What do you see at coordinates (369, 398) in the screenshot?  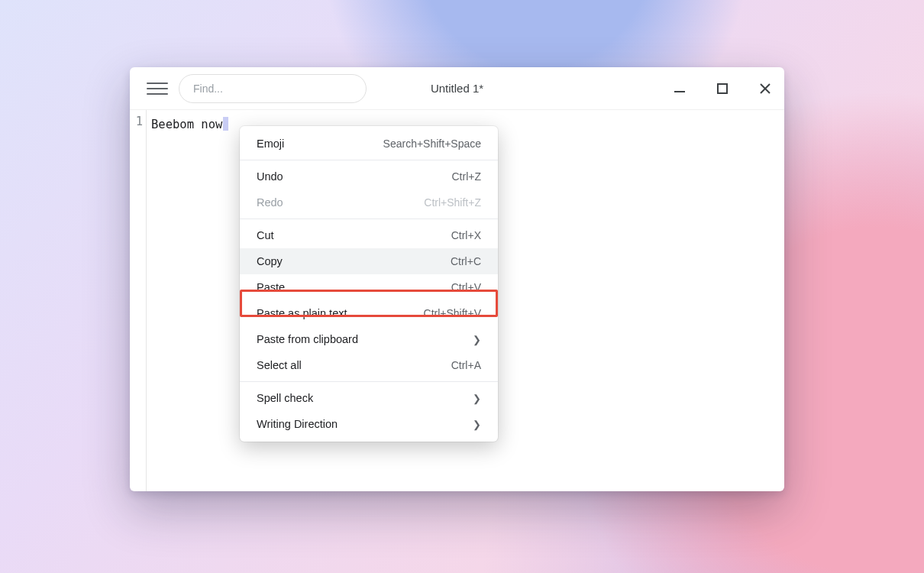 I see `menu-item-spell-check: Spell check ❯` at bounding box center [369, 398].